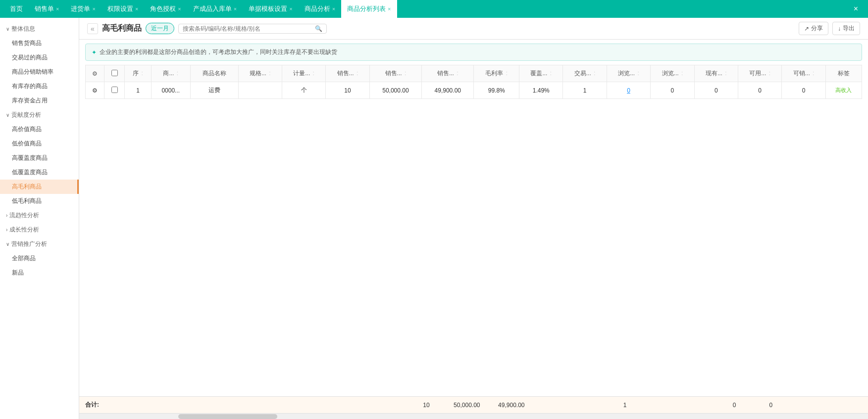  I want to click on export-button: ↓ 导出, so click(846, 29).